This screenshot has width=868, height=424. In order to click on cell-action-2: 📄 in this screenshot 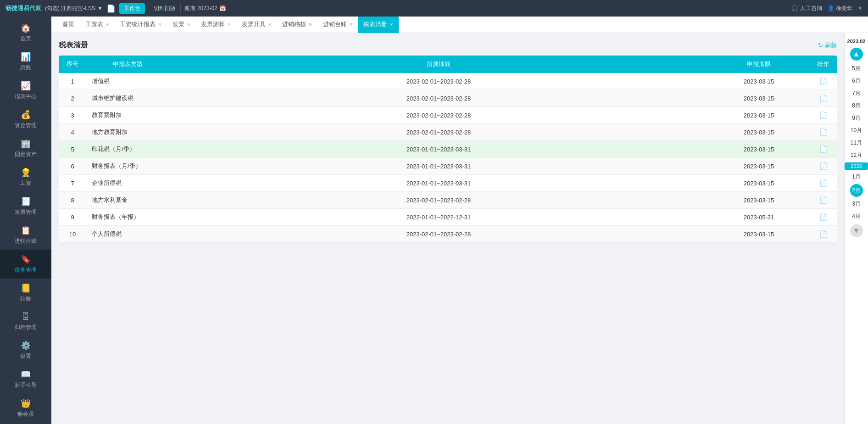, I will do `click(823, 116)`.